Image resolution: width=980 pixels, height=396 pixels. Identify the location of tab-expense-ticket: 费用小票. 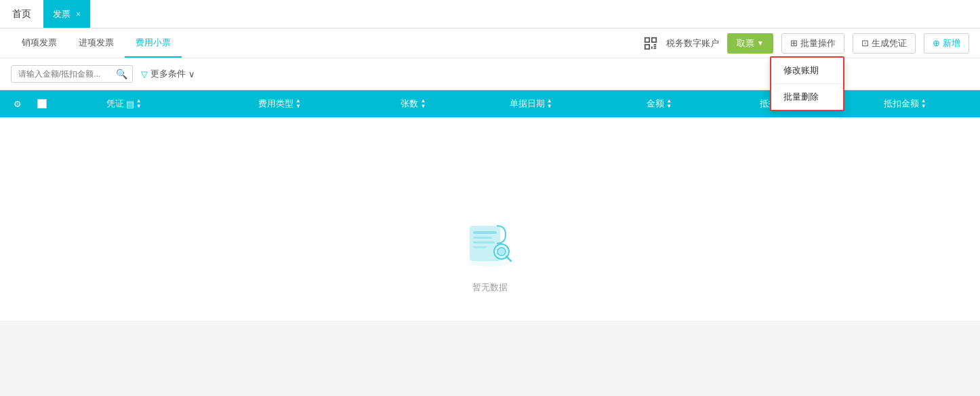
(153, 43).